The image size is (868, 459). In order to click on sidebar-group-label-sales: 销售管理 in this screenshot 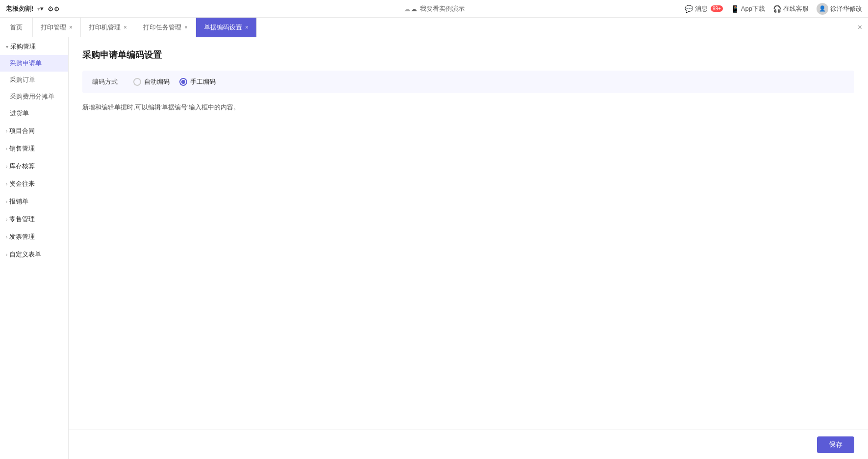, I will do `click(22, 149)`.